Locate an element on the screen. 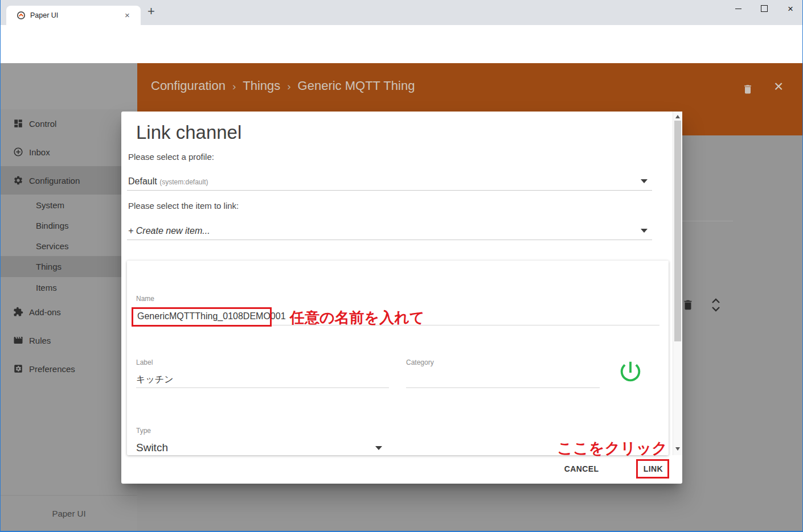  maximize-icon is located at coordinates (764, 9).